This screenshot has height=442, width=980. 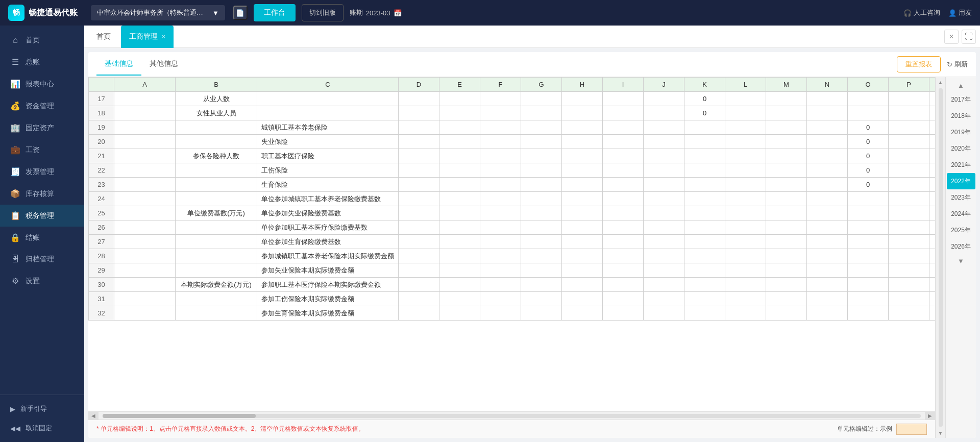 I want to click on cell-c: 城镇职工基本养老保险, so click(x=328, y=128).